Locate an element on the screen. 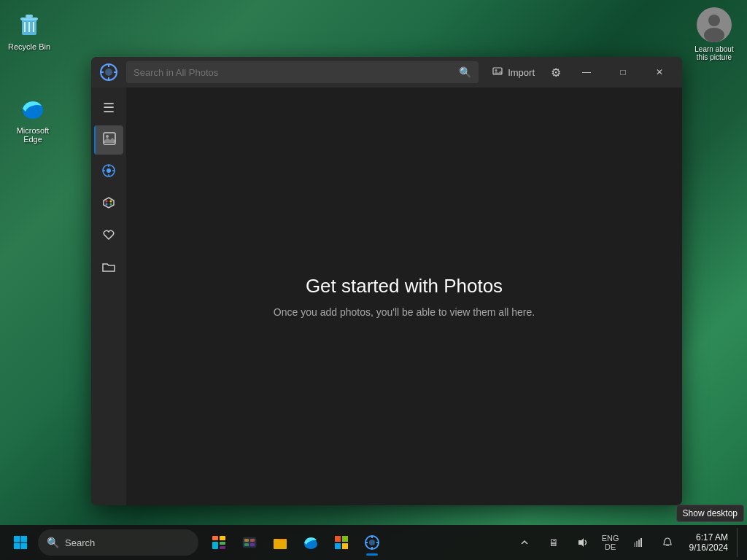 Image resolution: width=747 pixels, height=560 pixels. app-logo is located at coordinates (109, 72).